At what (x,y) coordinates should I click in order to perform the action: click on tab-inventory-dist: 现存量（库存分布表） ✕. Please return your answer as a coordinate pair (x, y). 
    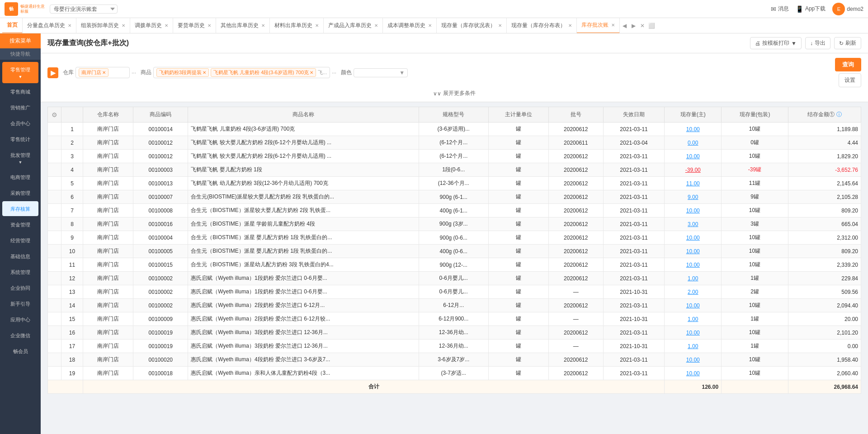
    Looking at the image, I should click on (542, 26).